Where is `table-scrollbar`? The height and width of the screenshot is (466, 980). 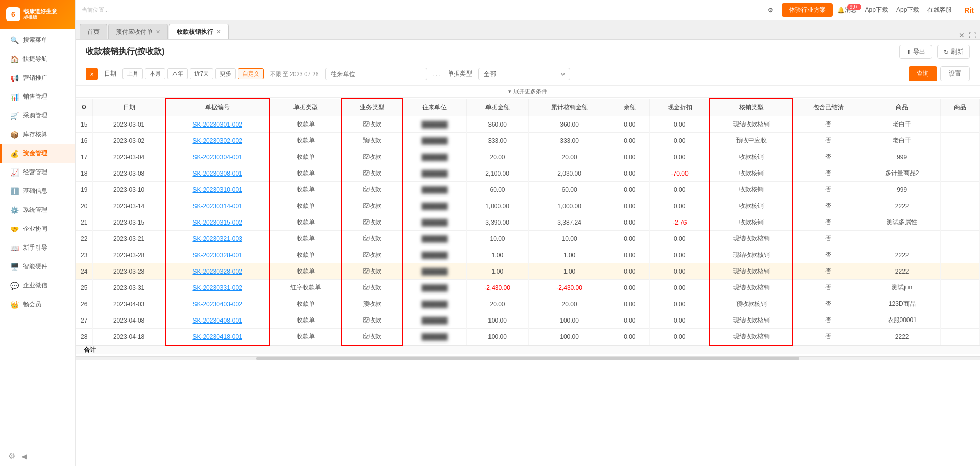
table-scrollbar is located at coordinates (528, 358).